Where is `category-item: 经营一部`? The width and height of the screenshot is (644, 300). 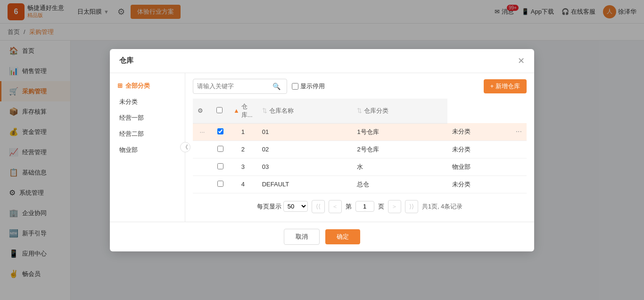
category-item: 经营一部 is located at coordinates (147, 118).